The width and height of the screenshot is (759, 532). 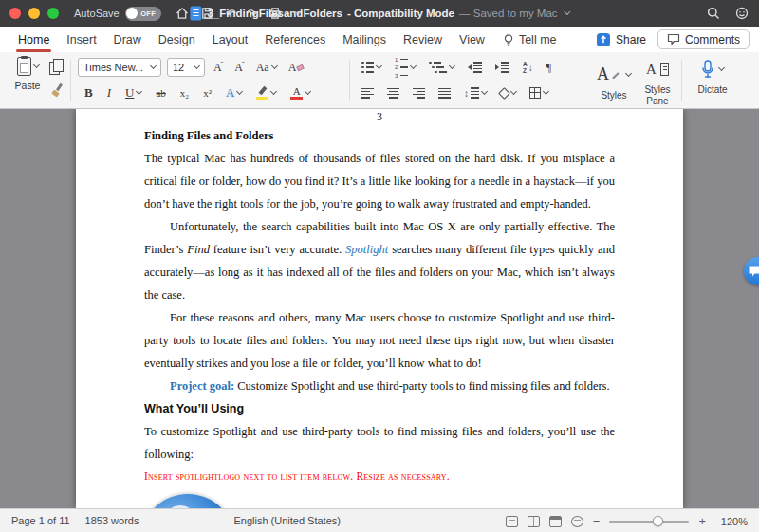 What do you see at coordinates (419, 93) in the screenshot?
I see `align-right-button` at bounding box center [419, 93].